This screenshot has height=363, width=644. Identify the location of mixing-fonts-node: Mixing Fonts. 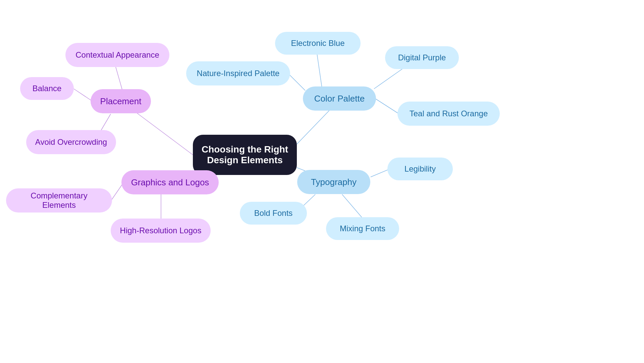
(363, 229).